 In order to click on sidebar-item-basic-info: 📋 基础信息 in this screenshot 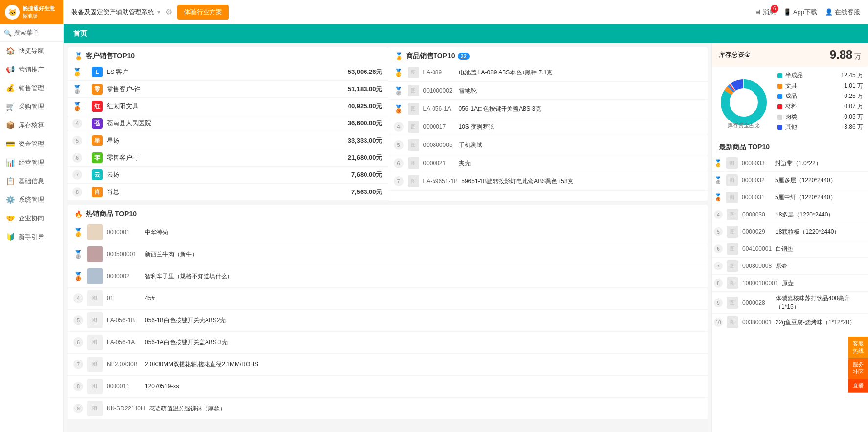, I will do `click(31, 181)`.